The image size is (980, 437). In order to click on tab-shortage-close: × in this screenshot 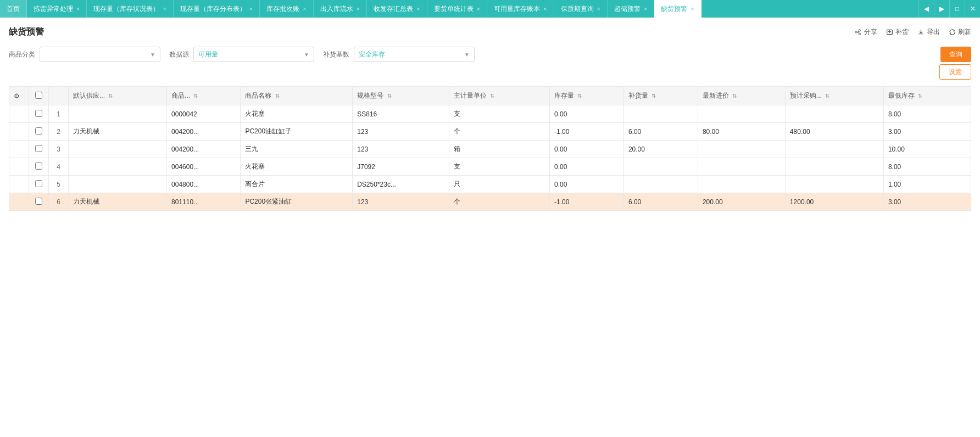, I will do `click(692, 9)`.